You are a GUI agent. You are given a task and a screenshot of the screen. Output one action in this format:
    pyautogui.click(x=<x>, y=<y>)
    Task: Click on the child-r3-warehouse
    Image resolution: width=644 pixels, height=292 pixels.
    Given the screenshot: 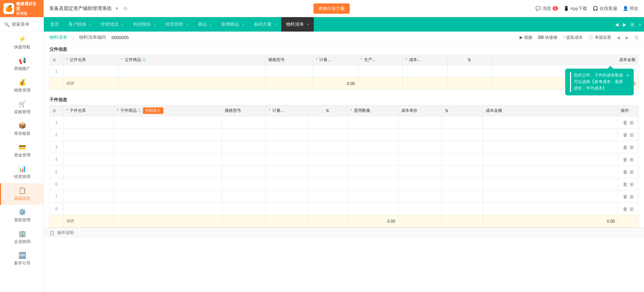 What is the action you would take?
    pyautogui.click(x=89, y=147)
    